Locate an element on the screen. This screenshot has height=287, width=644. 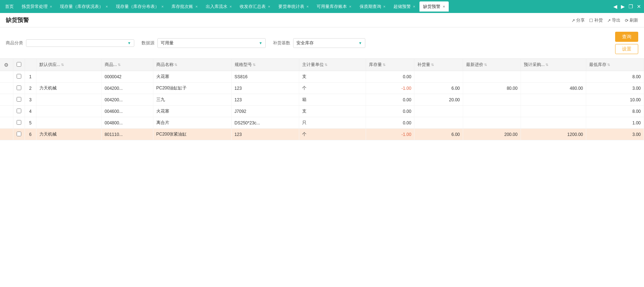
category-filter-group: 商品分类 ▼ is located at coordinates (70, 43).